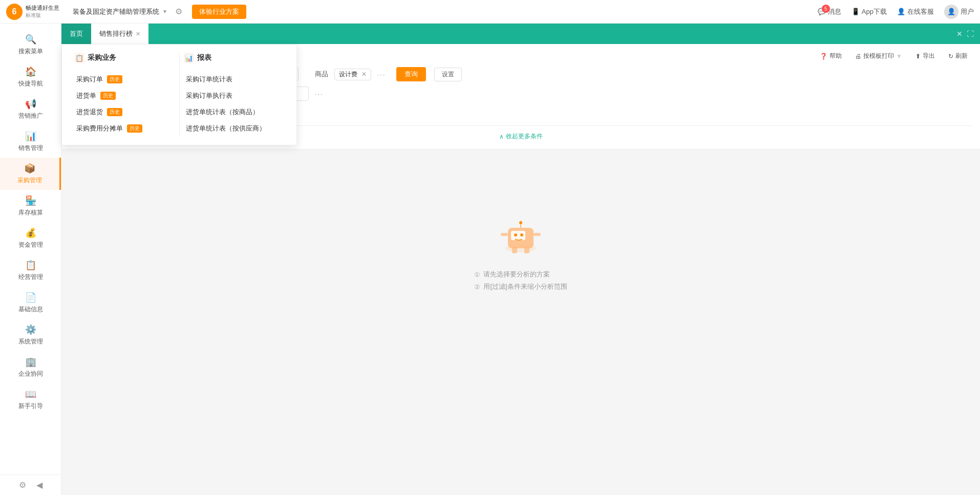 The height and width of the screenshot is (495, 980). I want to click on tab-bar: 首页 销售排行榜 ✕ ✕ ⛶, so click(521, 34).